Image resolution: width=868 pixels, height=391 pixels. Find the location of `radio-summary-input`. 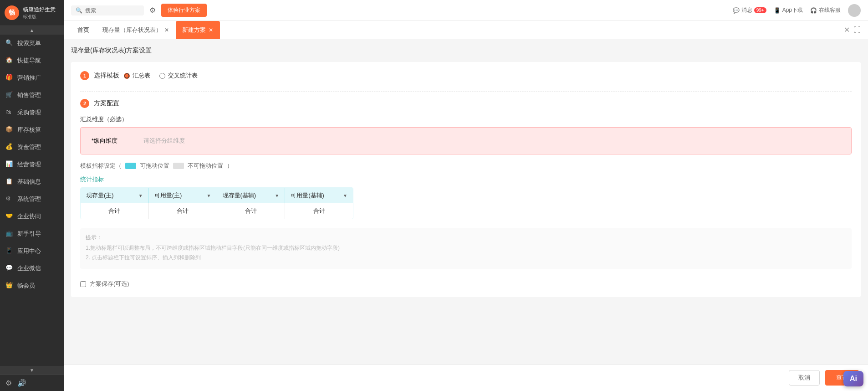

radio-summary-input is located at coordinates (127, 76).